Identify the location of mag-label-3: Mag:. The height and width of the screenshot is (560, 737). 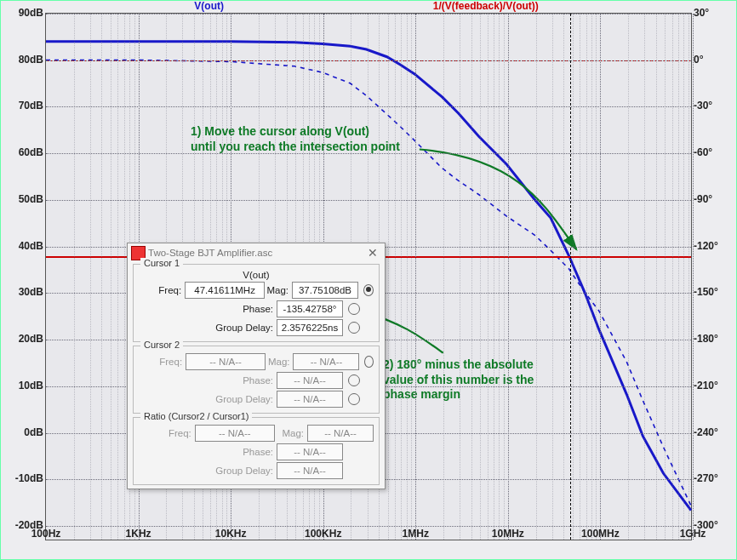
(289, 433).